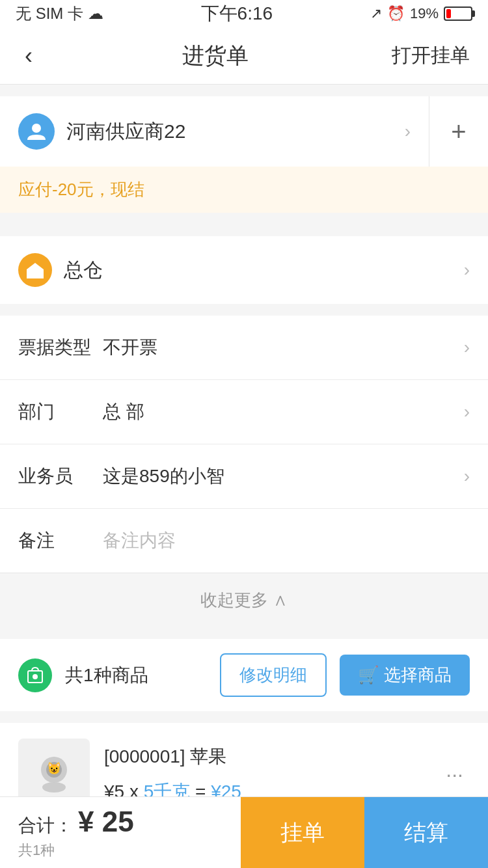  What do you see at coordinates (60, 14) in the screenshot?
I see `sim-status: 无 SIM 卡 ☁` at bounding box center [60, 14].